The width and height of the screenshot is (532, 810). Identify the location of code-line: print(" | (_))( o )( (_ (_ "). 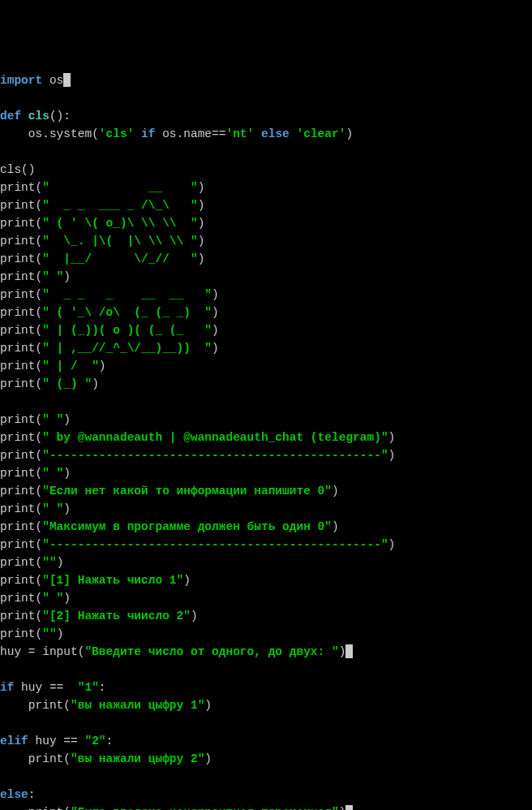
(266, 330).